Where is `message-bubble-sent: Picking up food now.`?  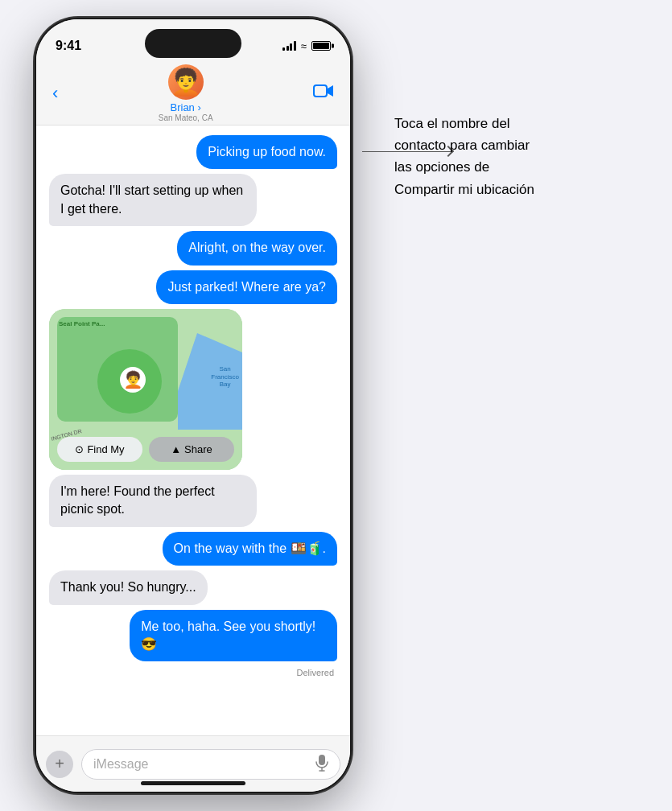
message-bubble-sent: Picking up food now. is located at coordinates (267, 152).